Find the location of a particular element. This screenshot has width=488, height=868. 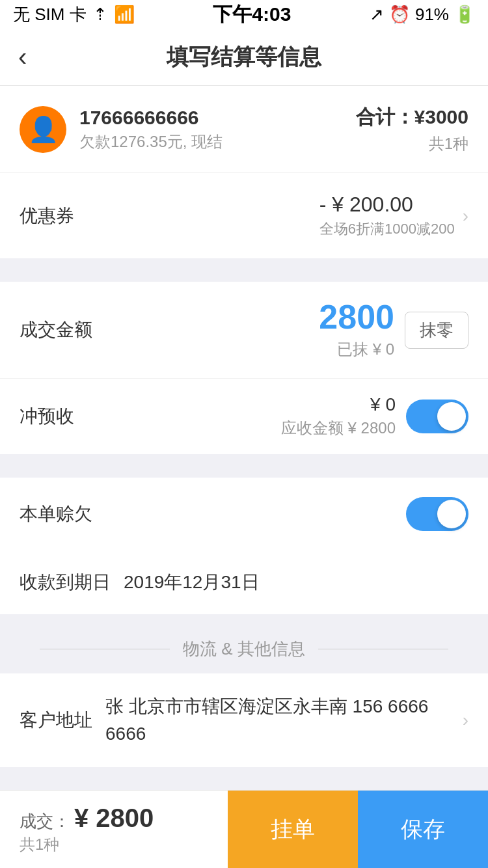

status-right: ↗ ⏰ 91% 🔋 is located at coordinates (422, 14).